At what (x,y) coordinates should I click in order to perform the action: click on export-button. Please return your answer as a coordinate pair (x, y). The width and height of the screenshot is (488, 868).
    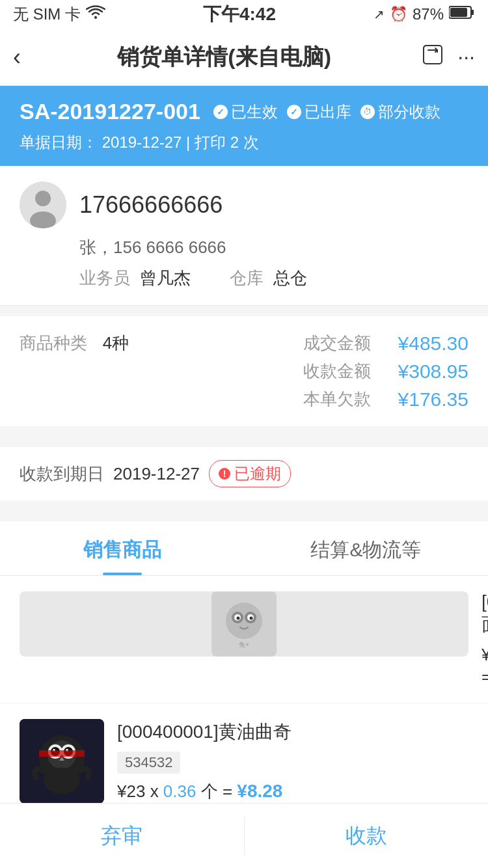
    Looking at the image, I should click on (433, 57).